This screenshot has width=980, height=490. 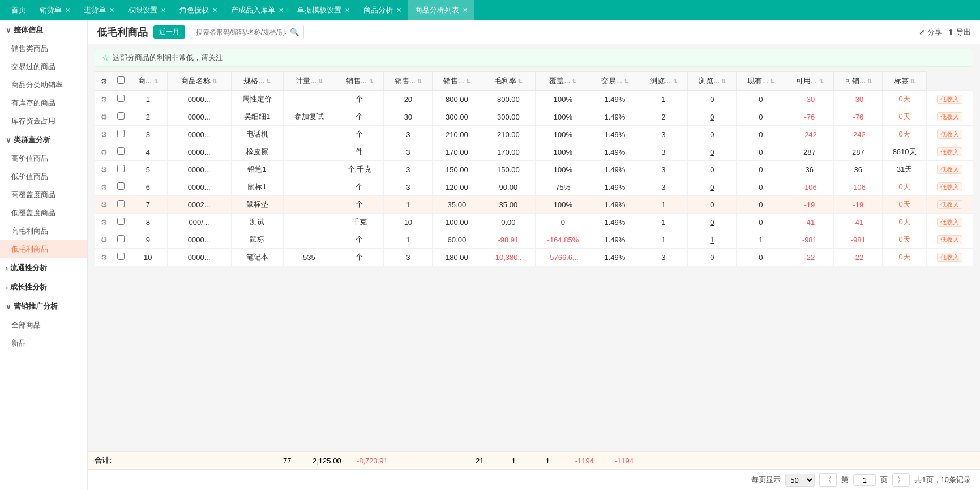 What do you see at coordinates (8, 140) in the screenshot?
I see `arrow-icon-2: ∨` at bounding box center [8, 140].